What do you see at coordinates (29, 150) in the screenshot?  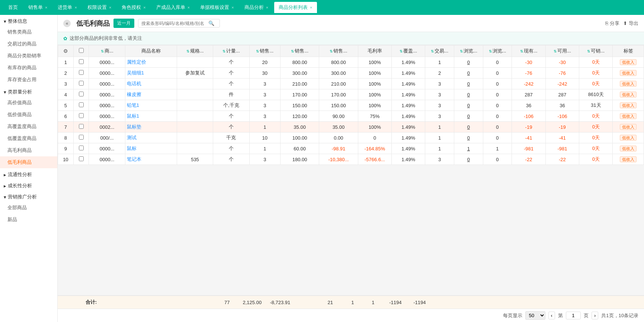 I see `sidebar-item-高毛利商品: 高毛利商品` at bounding box center [29, 150].